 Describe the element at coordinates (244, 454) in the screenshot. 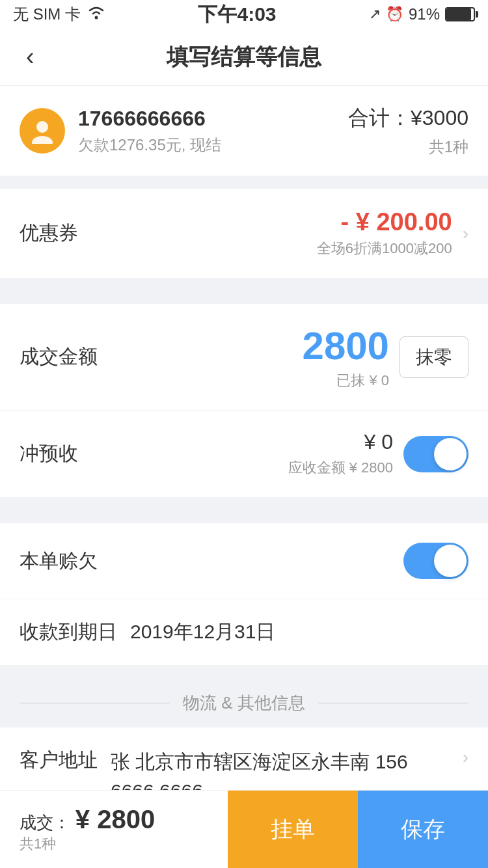

I see `pre-collect-row: 冲预收 ¥ 0 应收金额 ¥ 2800` at that location.